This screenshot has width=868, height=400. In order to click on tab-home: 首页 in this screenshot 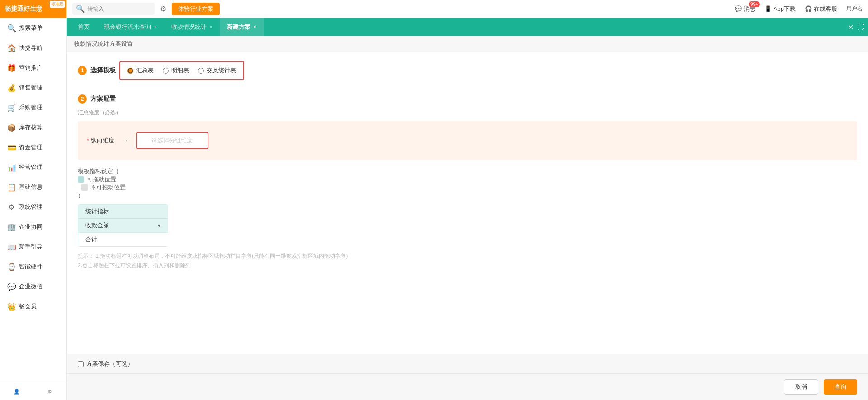, I will do `click(84, 27)`.